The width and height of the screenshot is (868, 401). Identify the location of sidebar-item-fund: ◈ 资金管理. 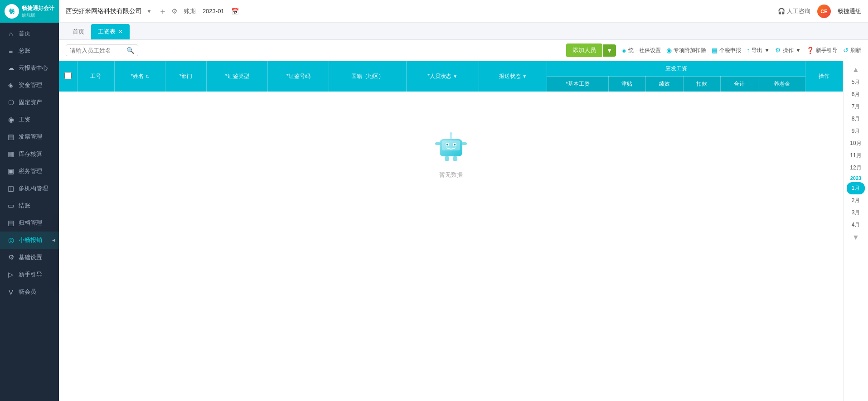
(29, 85).